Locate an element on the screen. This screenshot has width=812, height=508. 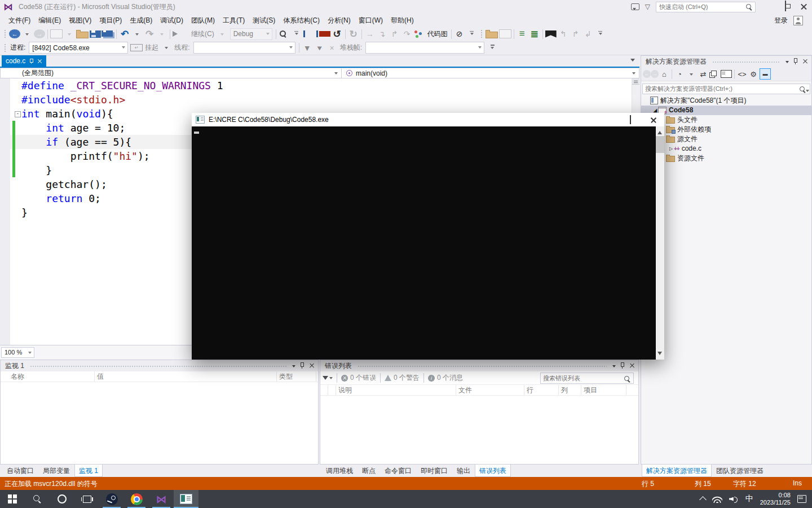
notifications-icon: ▽ is located at coordinates (647, 7).